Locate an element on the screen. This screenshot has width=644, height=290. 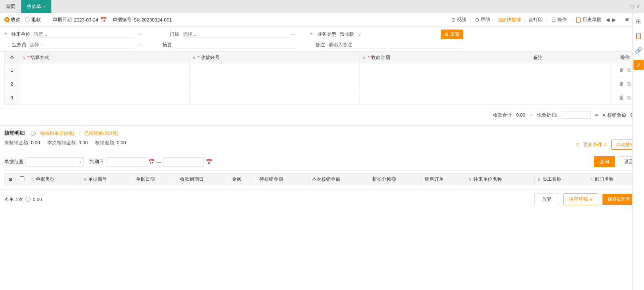
business-type-dropdown-icon: ∨ is located at coordinates (360, 34).